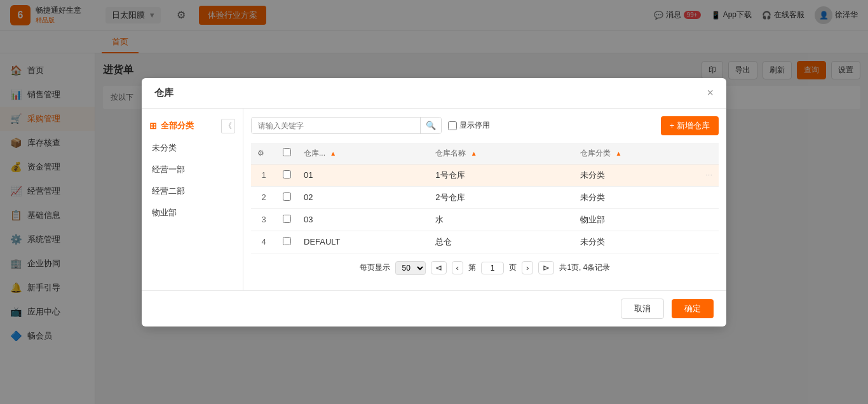 The width and height of the screenshot is (868, 404). Describe the element at coordinates (363, 241) in the screenshot. I see `row-code: DEFAULT` at that location.